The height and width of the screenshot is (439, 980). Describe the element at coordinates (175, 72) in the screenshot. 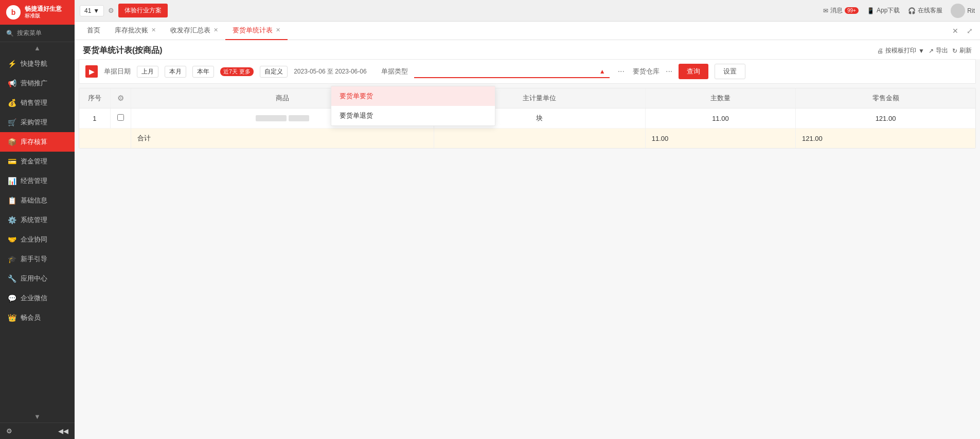

I see `this-month-btn: 本月` at that location.